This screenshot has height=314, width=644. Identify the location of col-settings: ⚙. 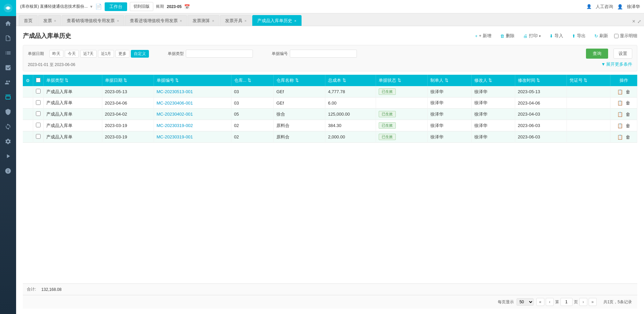
(28, 80).